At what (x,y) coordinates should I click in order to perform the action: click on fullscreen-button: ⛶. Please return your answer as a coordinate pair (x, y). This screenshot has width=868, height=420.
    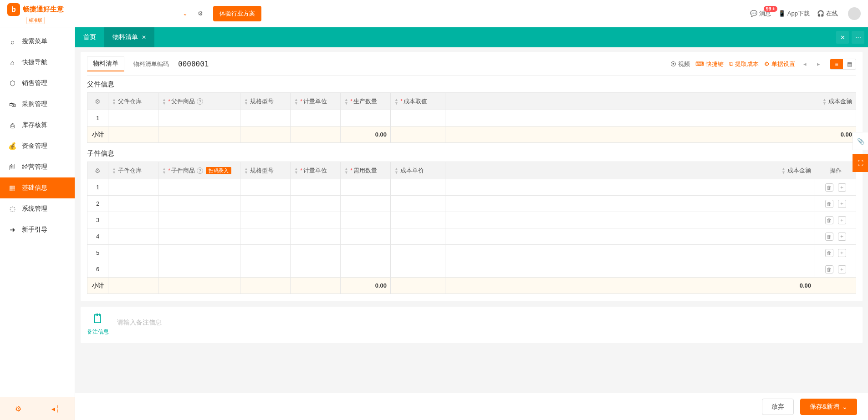
    Looking at the image, I should click on (860, 163).